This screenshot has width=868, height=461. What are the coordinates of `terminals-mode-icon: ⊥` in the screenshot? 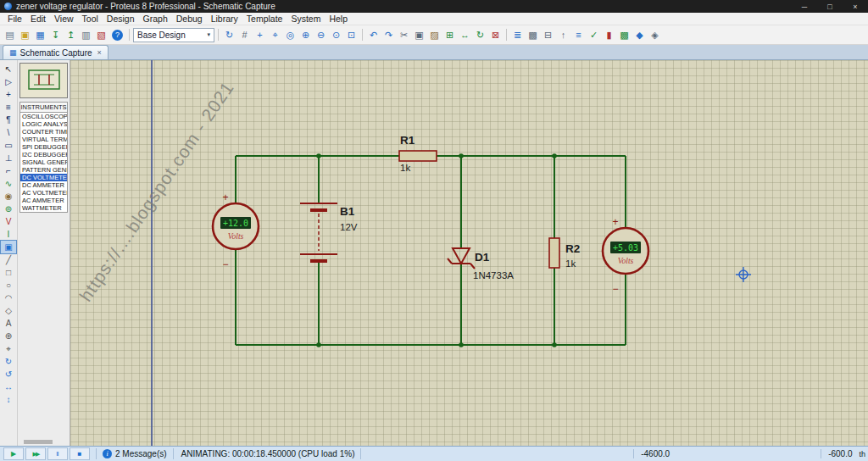 It's located at (8, 158).